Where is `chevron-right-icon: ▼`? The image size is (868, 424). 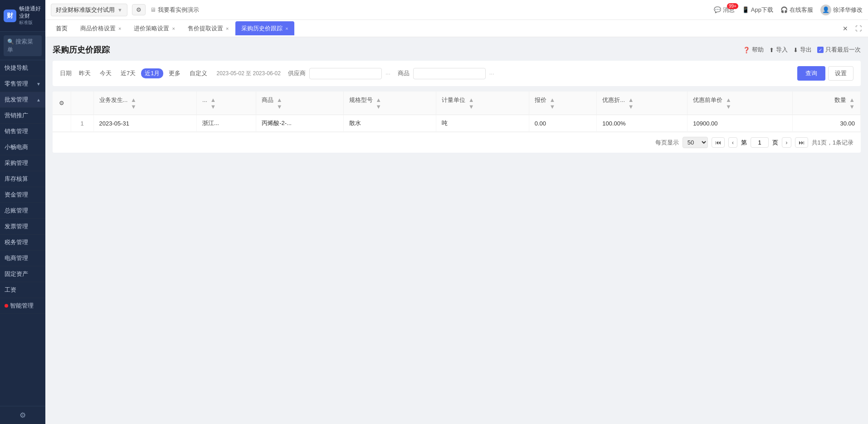
chevron-right-icon: ▼ is located at coordinates (39, 84).